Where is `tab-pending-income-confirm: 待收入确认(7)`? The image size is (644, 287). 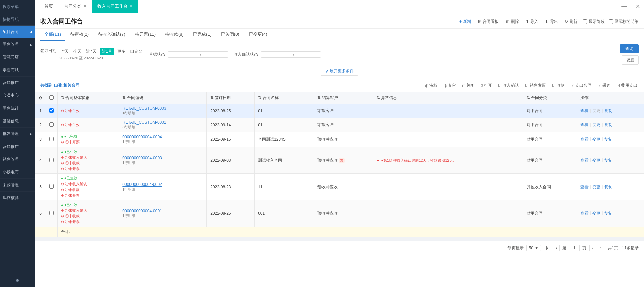 tab-pending-income-confirm: 待收入确认(7) is located at coordinates (112, 35).